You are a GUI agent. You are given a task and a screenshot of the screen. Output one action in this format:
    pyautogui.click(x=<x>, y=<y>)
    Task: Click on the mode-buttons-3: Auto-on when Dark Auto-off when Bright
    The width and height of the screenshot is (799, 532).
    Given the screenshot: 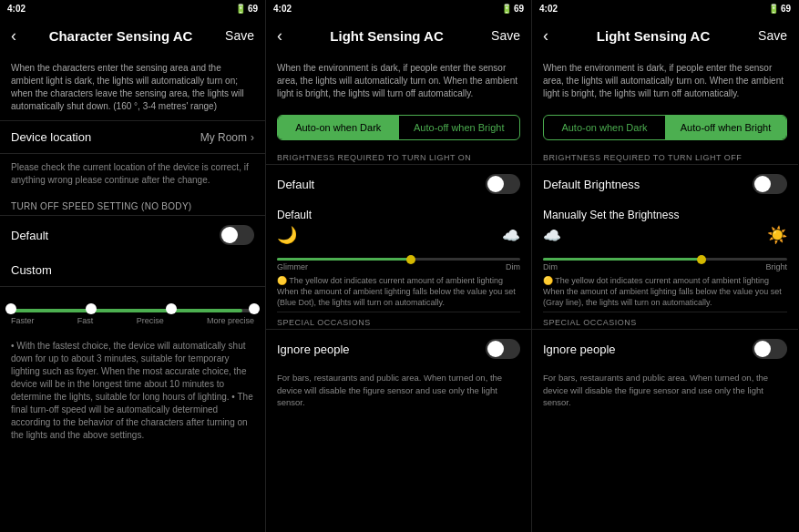 What is the action you would take?
    pyautogui.click(x=665, y=128)
    